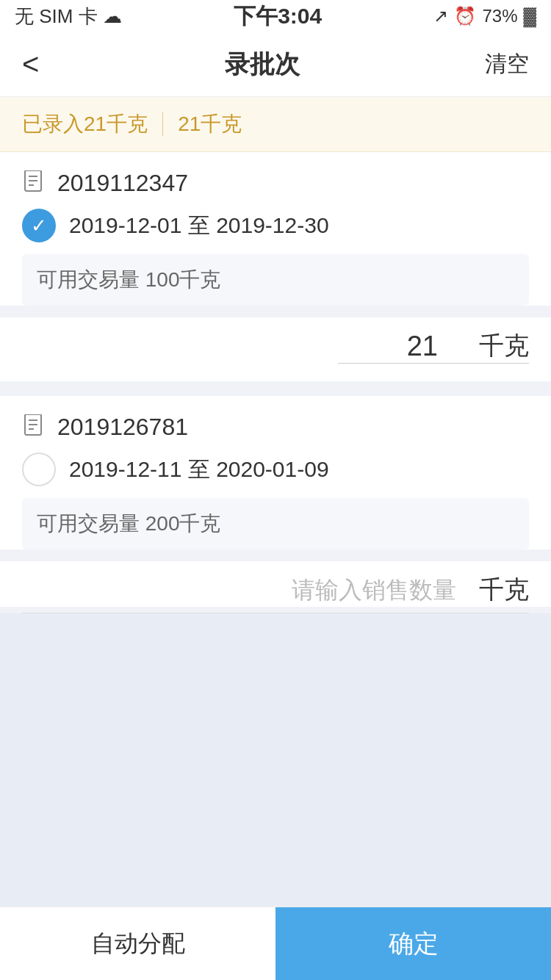 The image size is (551, 980). I want to click on batch-1-available: 可用交易量 100千克, so click(276, 280).